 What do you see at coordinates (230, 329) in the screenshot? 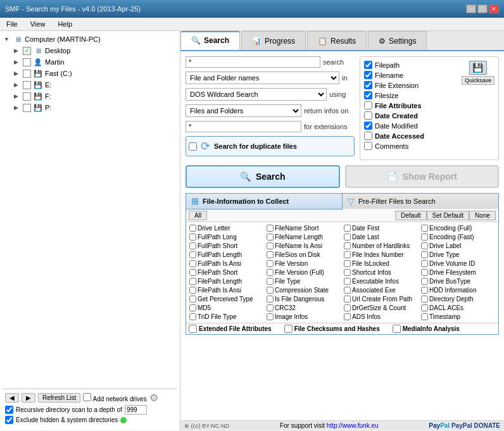
I see `ext-file-attrs: Extended File Attributes` at bounding box center [230, 329].